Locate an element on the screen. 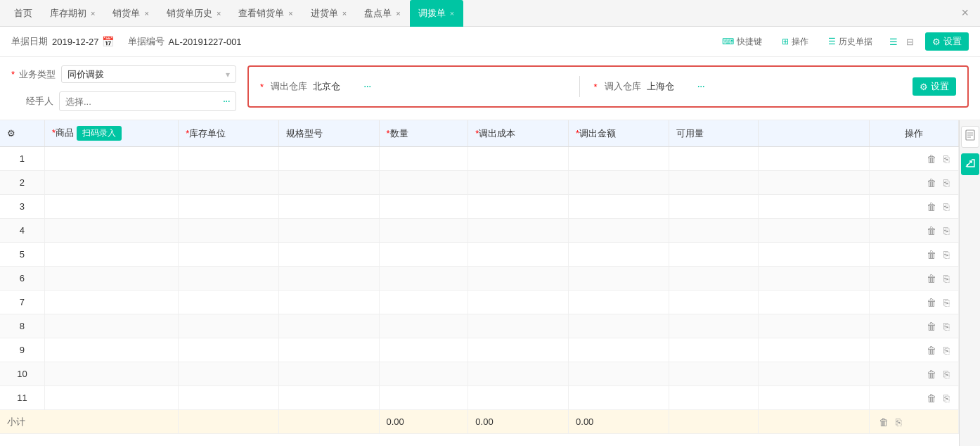  handler-input-wrap: ··· is located at coordinates (148, 101).